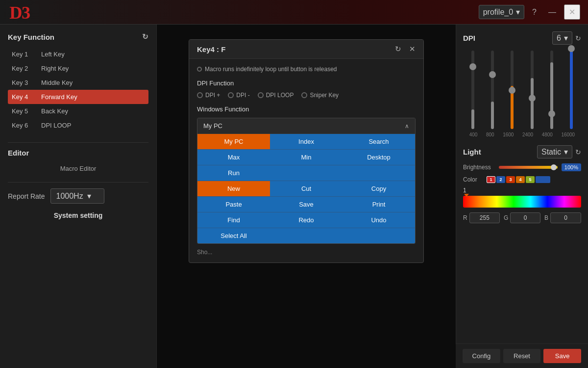  What do you see at coordinates (518, 12) in the screenshot?
I see `profile-dropdown-icon: ▾` at bounding box center [518, 12].